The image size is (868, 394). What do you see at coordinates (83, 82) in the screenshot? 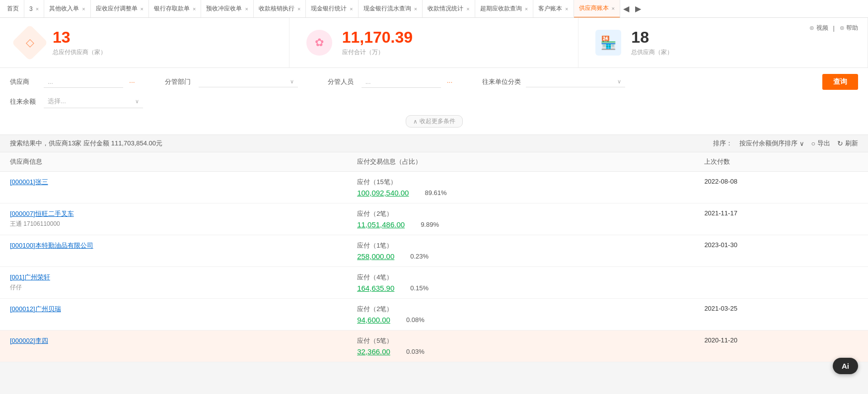
I see `supplier-input` at bounding box center [83, 82].